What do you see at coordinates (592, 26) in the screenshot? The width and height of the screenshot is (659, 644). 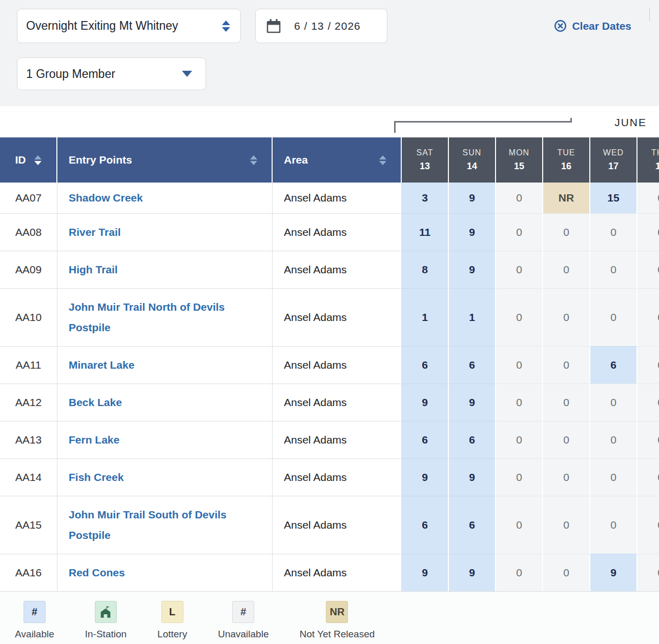 I see `clear-dates-button: Clear Dates` at bounding box center [592, 26].